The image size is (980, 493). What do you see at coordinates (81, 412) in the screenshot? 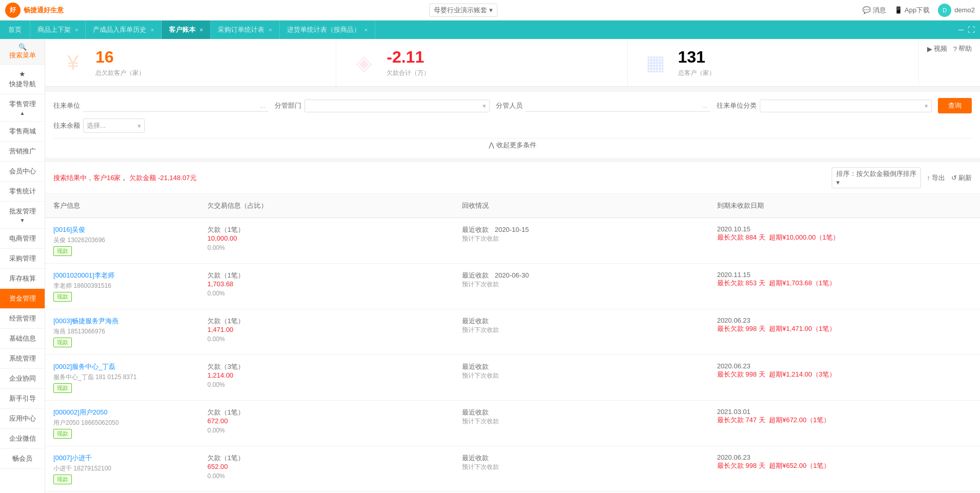
I see `customer-link: [000002]用户2050` at bounding box center [81, 412].